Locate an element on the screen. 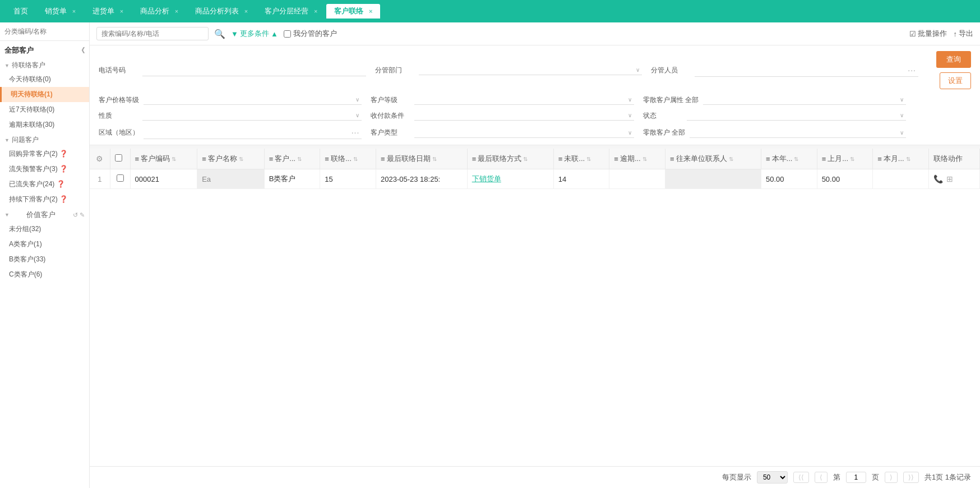 This screenshot has width=980, height=488. sidebar-item-today-contact: 今天待联络(0) is located at coordinates (45, 80).